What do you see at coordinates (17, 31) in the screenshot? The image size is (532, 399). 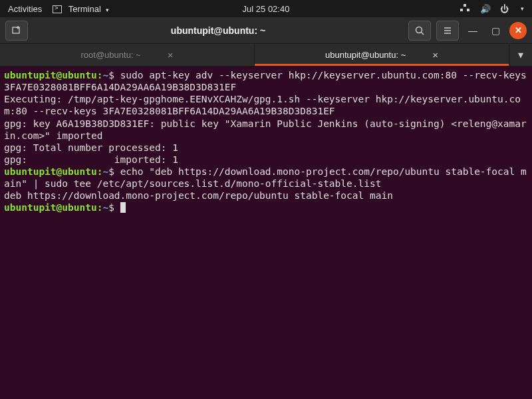 I see `new-tab-icon` at bounding box center [17, 31].